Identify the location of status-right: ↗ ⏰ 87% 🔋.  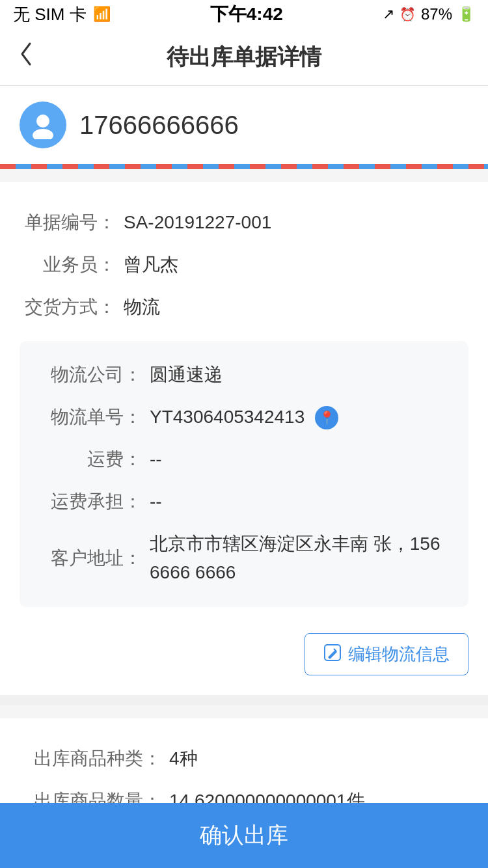
(429, 14).